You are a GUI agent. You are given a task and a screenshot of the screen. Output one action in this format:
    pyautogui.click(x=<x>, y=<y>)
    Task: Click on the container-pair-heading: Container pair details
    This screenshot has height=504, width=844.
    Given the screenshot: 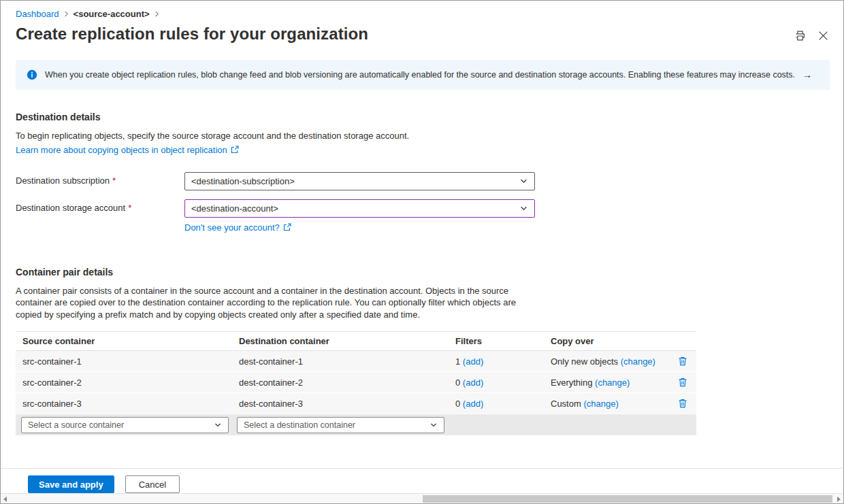 What is the action you would take?
    pyautogui.click(x=422, y=272)
    